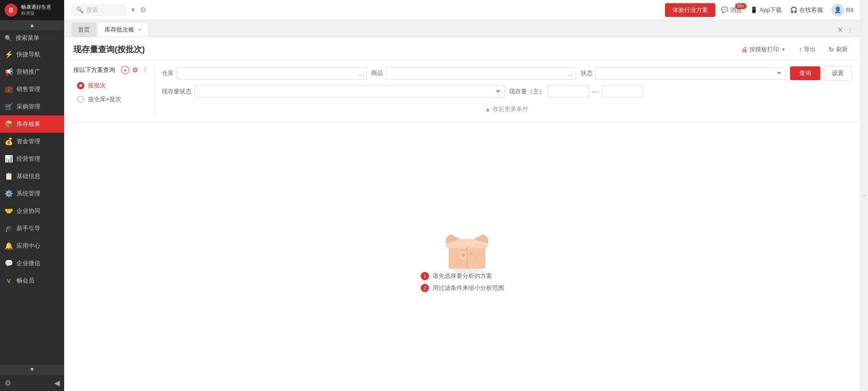  What do you see at coordinates (32, 194) in the screenshot?
I see `sidebar-item-system: ⚙️ 系统管理` at bounding box center [32, 194].